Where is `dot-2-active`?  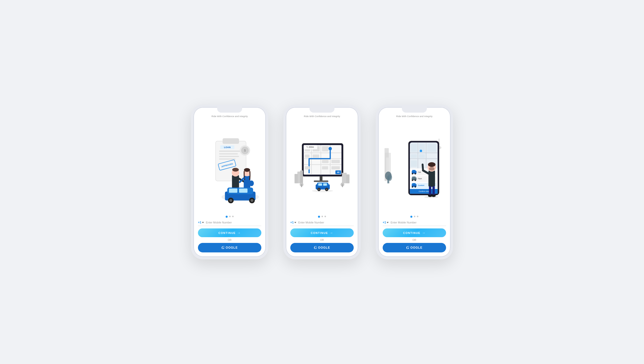
dot-2-active is located at coordinates (319, 217).